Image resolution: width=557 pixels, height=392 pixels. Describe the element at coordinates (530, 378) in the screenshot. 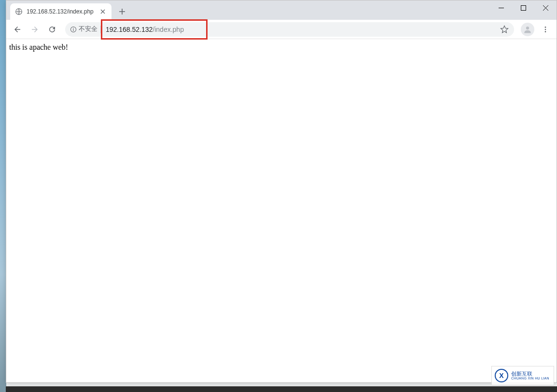

I see `watermark-subtext: CHUANG XIN HU LIAN` at that location.